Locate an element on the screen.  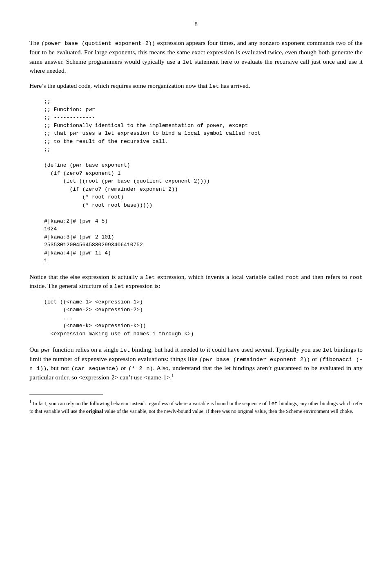
footnote-ref-1: 1 is located at coordinates (172, 376).